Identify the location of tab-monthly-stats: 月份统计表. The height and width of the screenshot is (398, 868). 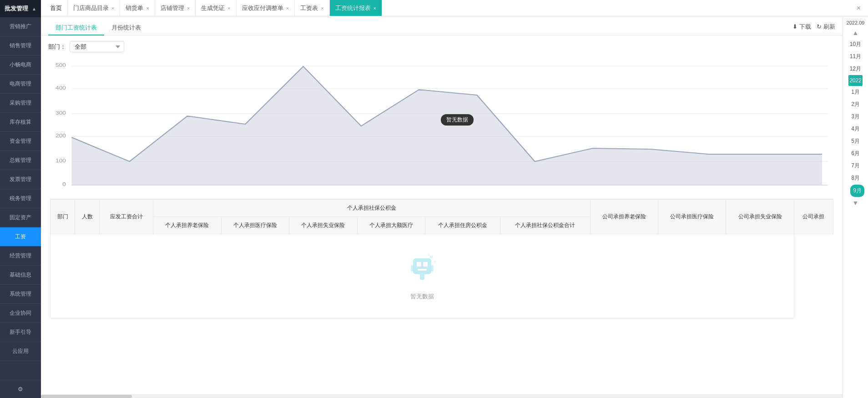
(126, 28).